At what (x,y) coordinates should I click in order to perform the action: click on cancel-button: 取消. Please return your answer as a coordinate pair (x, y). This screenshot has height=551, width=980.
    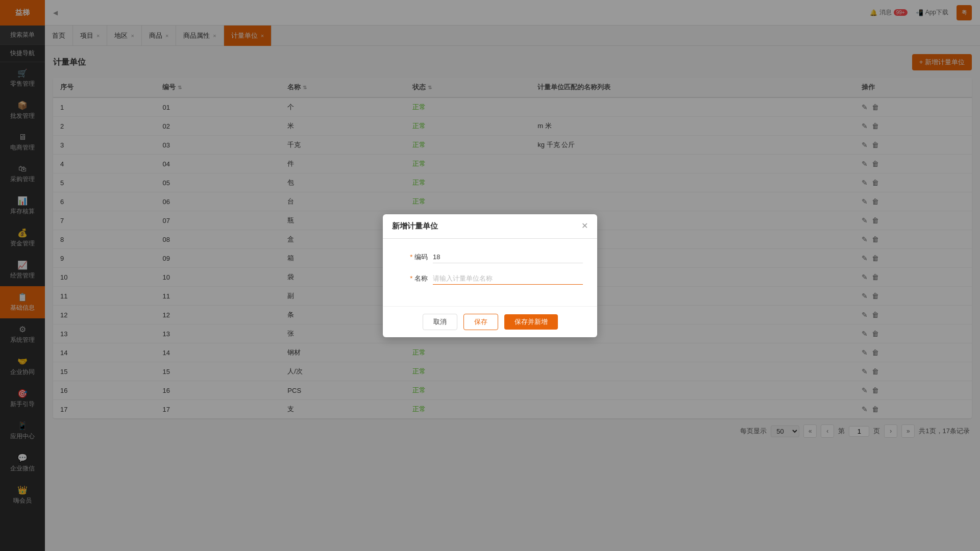
    Looking at the image, I should click on (440, 322).